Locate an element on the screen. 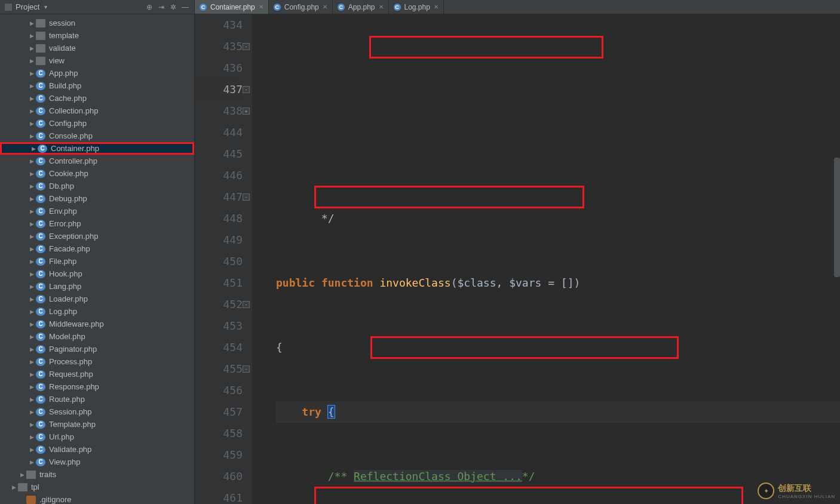 This screenshot has width=840, height=504. tree-item-exception-php: ▶Exception.php is located at coordinates (97, 236).